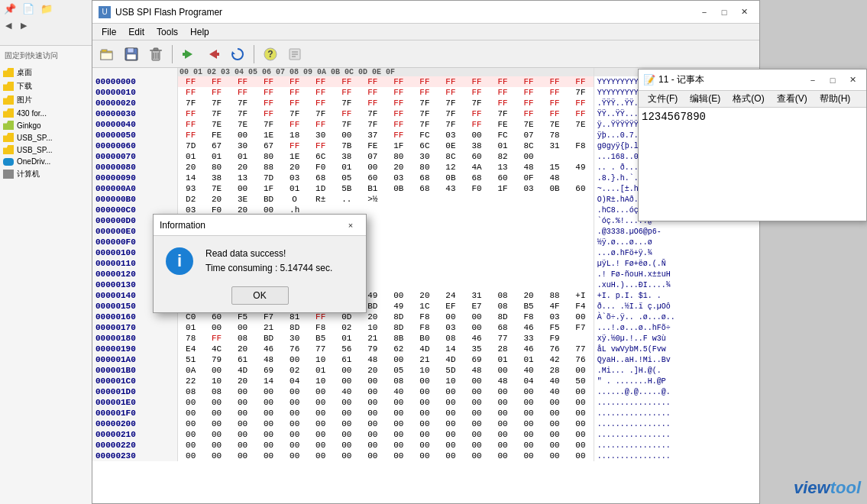 This screenshot has width=867, height=504. I want to click on hex-byte-cell: 7E, so click(243, 124).